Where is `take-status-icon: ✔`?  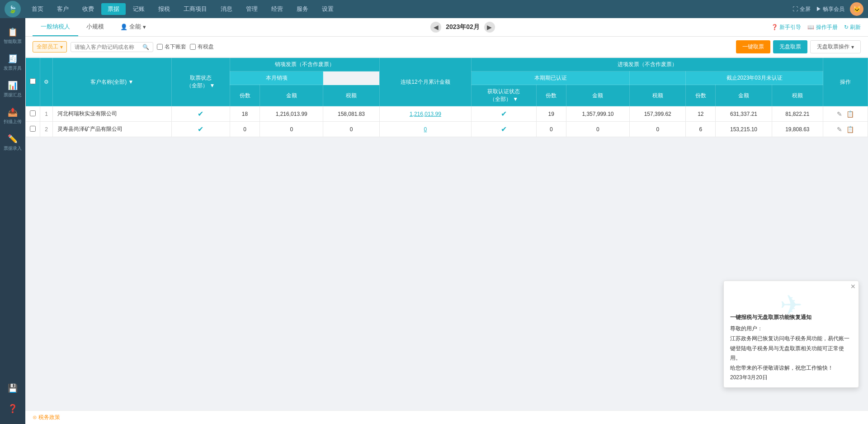
take-status-icon: ✔ is located at coordinates (201, 129).